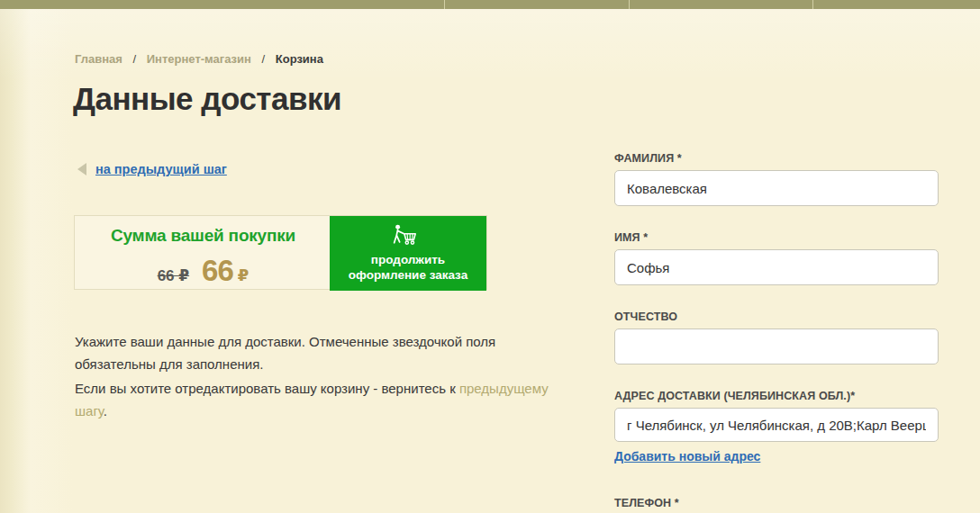 Image resolution: width=980 pixels, height=513 pixels. What do you see at coordinates (99, 59) in the screenshot?
I see `breadcrumb-home-link: Главная` at bounding box center [99, 59].